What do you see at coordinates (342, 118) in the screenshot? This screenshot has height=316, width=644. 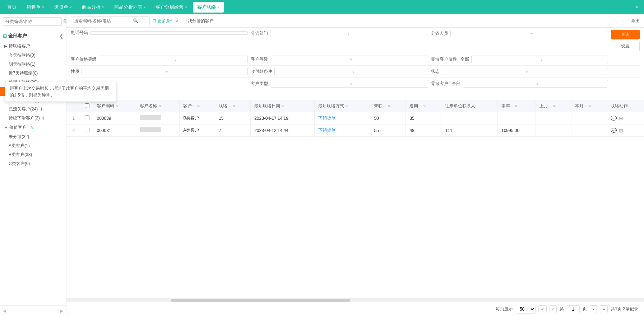 I see `row-1-last-contact-method: 下销货单` at bounding box center [342, 118].